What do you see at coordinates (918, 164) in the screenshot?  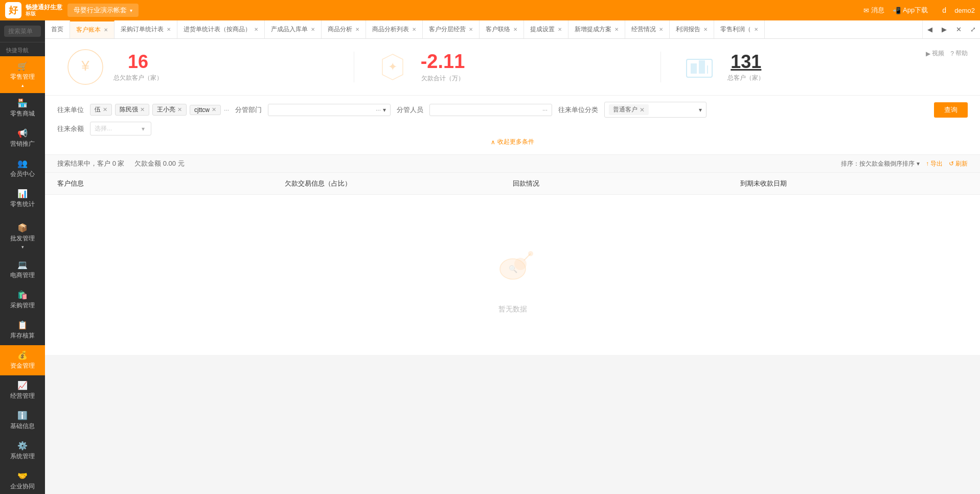 I see `chevron-down-icon: ▾` at bounding box center [918, 164].